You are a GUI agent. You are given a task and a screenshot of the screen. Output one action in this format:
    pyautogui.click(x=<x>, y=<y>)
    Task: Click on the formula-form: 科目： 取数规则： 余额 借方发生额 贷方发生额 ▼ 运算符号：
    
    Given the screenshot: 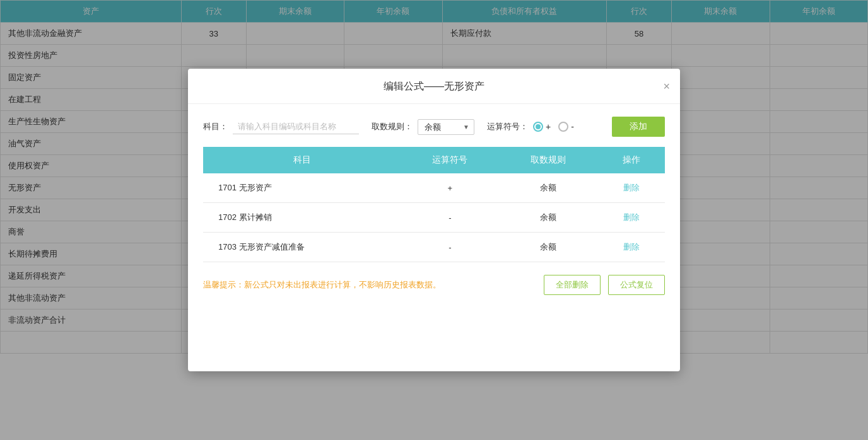 What is the action you would take?
    pyautogui.click(x=434, y=125)
    